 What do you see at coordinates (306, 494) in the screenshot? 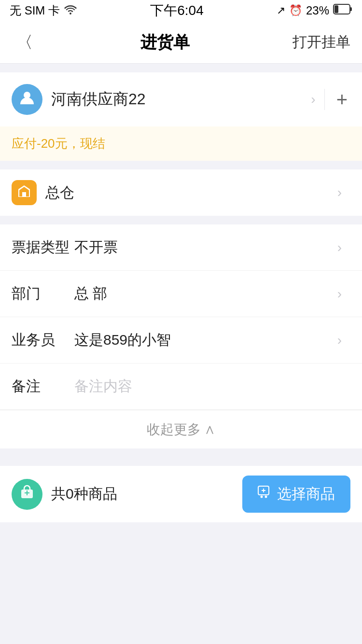
I see `select-product-label: 选择商品` at bounding box center [306, 494].